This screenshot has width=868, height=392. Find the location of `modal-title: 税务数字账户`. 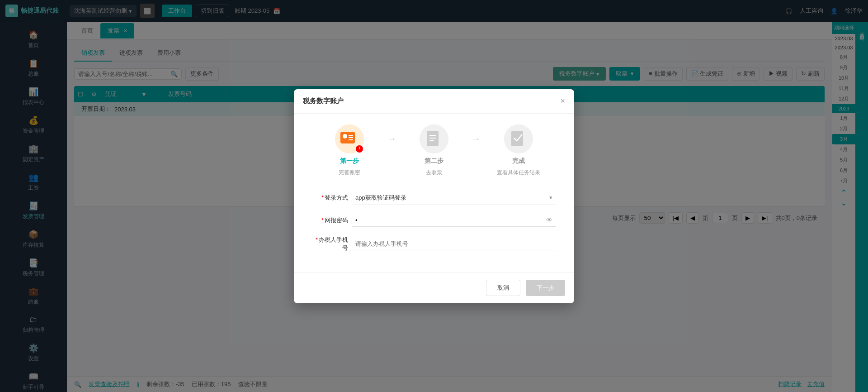

modal-title: 税务数字账户 is located at coordinates (323, 101).